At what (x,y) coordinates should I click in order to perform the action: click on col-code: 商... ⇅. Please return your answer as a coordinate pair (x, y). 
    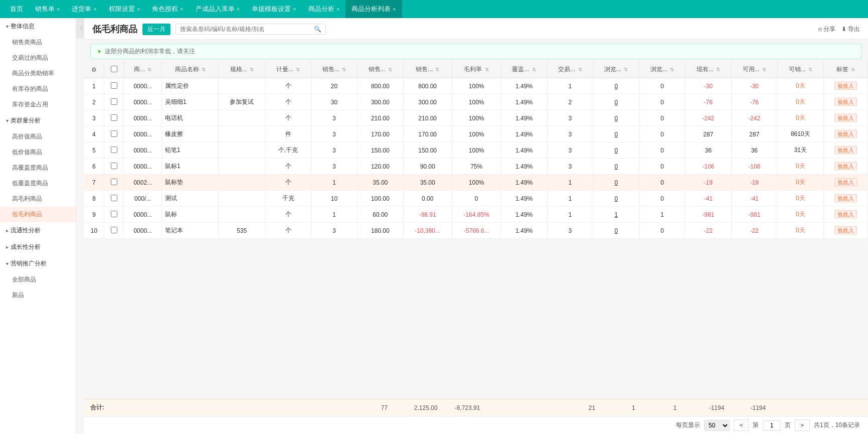
    Looking at the image, I should click on (143, 70).